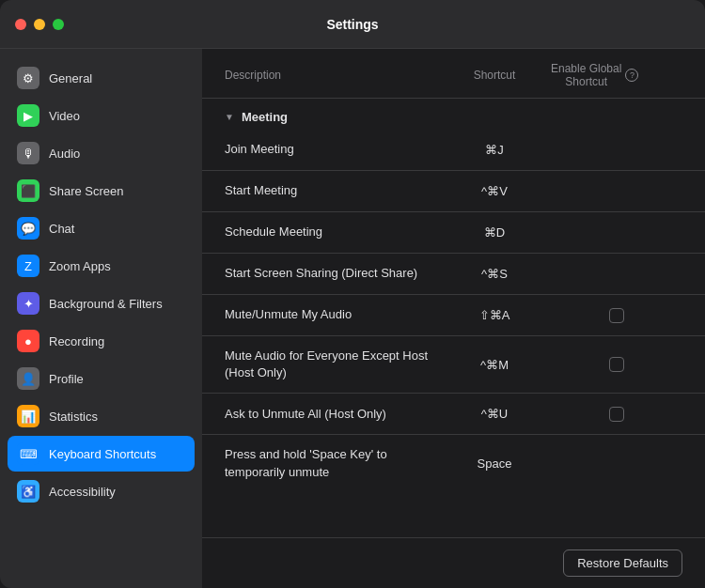 The height and width of the screenshot is (588, 705). What do you see at coordinates (352, 24) in the screenshot?
I see `window-title: Settings` at bounding box center [352, 24].